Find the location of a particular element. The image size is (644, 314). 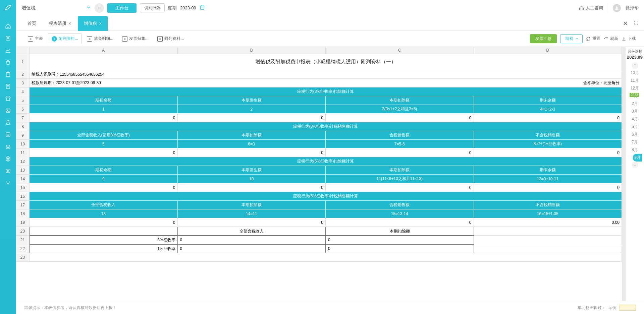

period-start-button: 期初 is located at coordinates (572, 39).